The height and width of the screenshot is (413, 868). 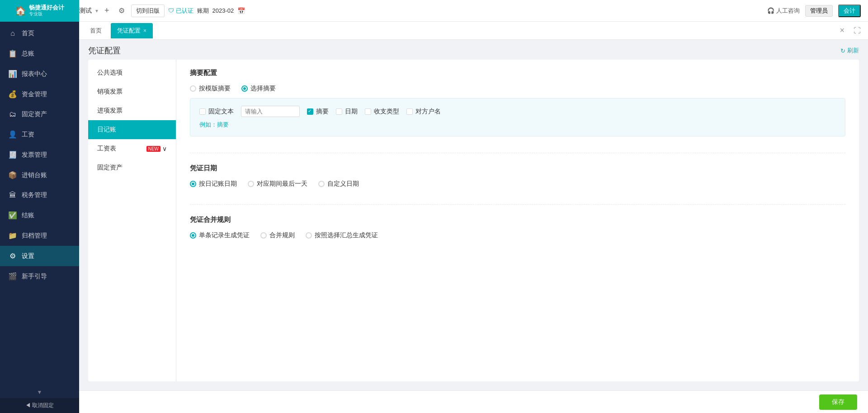 I want to click on tab-voucher-config: 凭证配置 ×, so click(x=132, y=31).